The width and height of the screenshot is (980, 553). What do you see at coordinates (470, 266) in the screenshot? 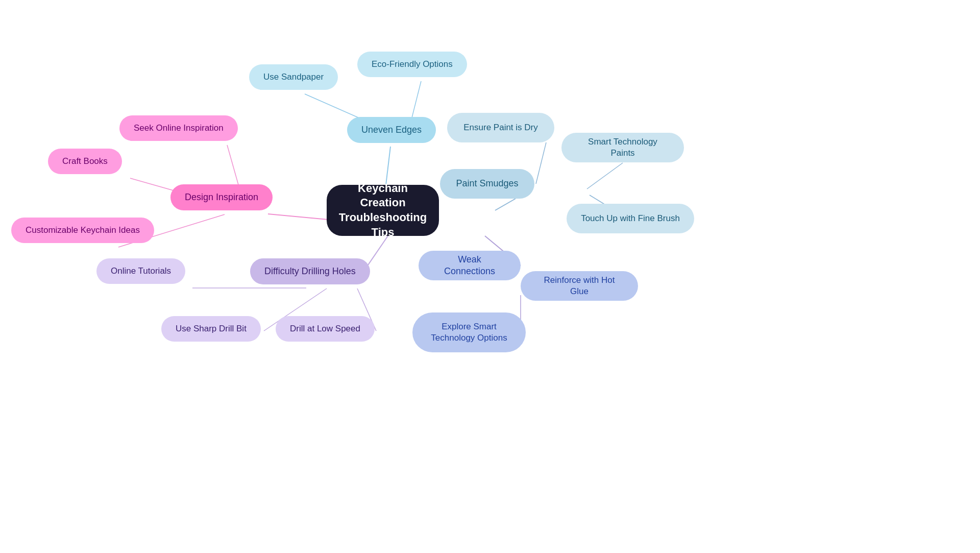
I see `weak-connections-node: Weak Connections` at bounding box center [470, 266].